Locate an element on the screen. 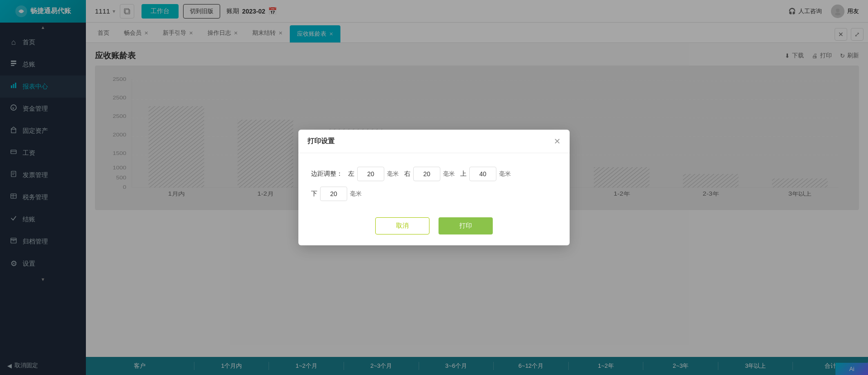 The height and width of the screenshot is (375, 868). bottom-label: 下 is located at coordinates (314, 194).